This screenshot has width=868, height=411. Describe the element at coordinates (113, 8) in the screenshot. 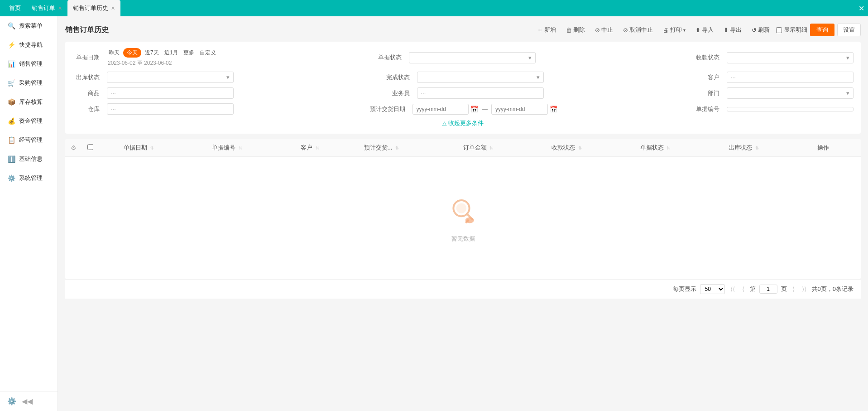

I see `tab-sales-order-history-close: ✕` at that location.